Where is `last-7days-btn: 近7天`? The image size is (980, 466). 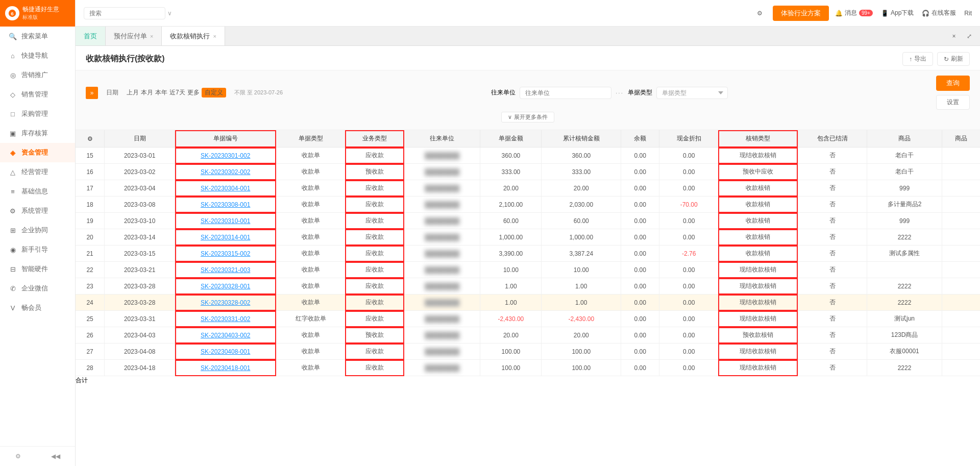
last-7days-btn: 近7天 is located at coordinates (178, 93).